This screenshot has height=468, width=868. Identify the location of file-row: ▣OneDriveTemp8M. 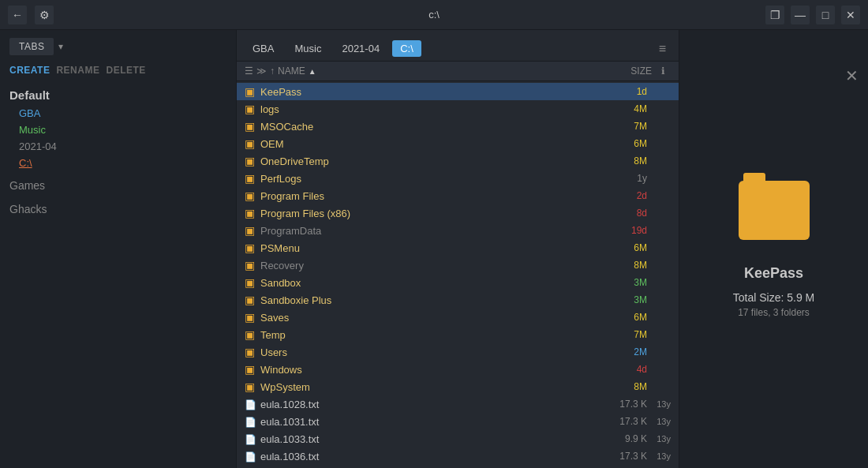
(458, 161).